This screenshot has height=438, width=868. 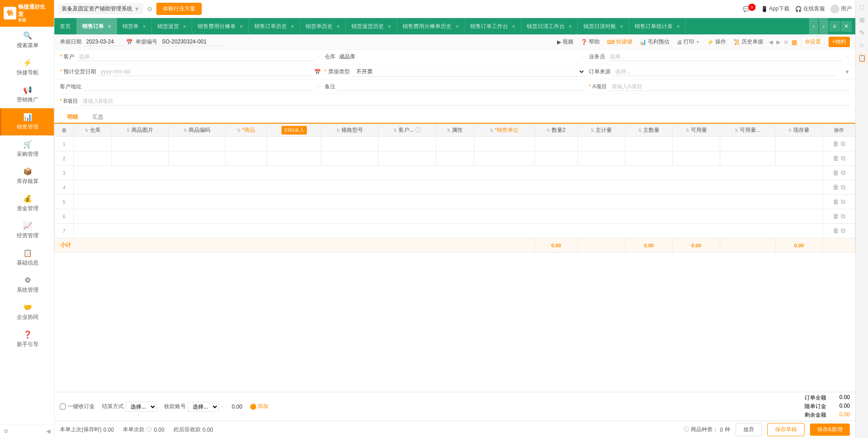 What do you see at coordinates (657, 26) in the screenshot?
I see `tab-sales-summary: 销售订单统计表 ✕` at bounding box center [657, 26].